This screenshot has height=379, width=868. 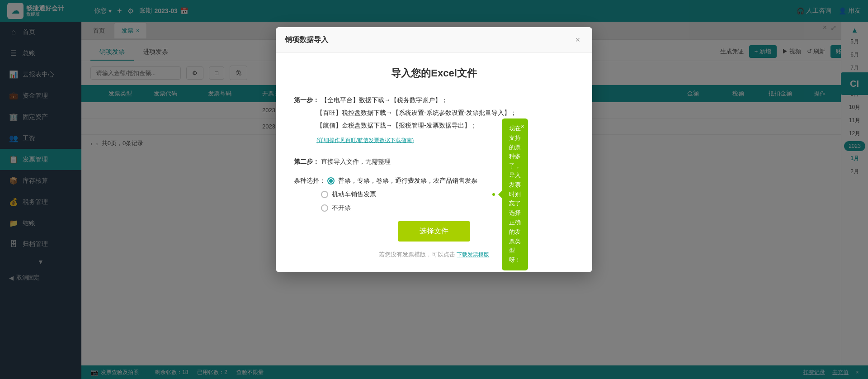 I want to click on modal-main-title: 导入您的Excel文件, so click(x=434, y=73).